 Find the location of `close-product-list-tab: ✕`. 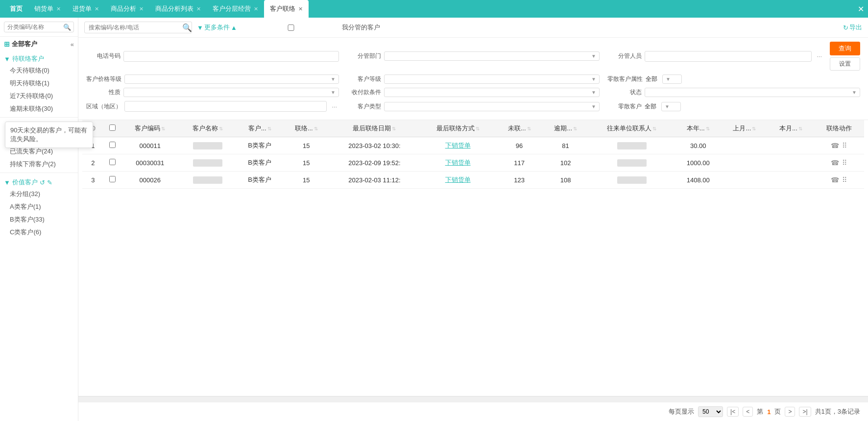

close-product-list-tab: ✕ is located at coordinates (199, 9).